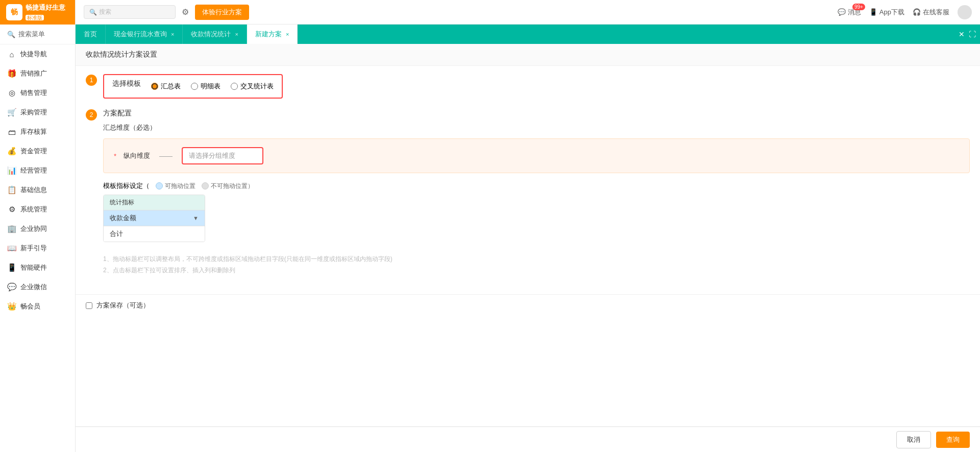 This screenshot has height=452, width=980. I want to click on tip1-text: 1、拖动标题栏可以调整布局，不可跨维度或指标区域拖动栏目字段(只能在同一维度或指…, so click(248, 259).